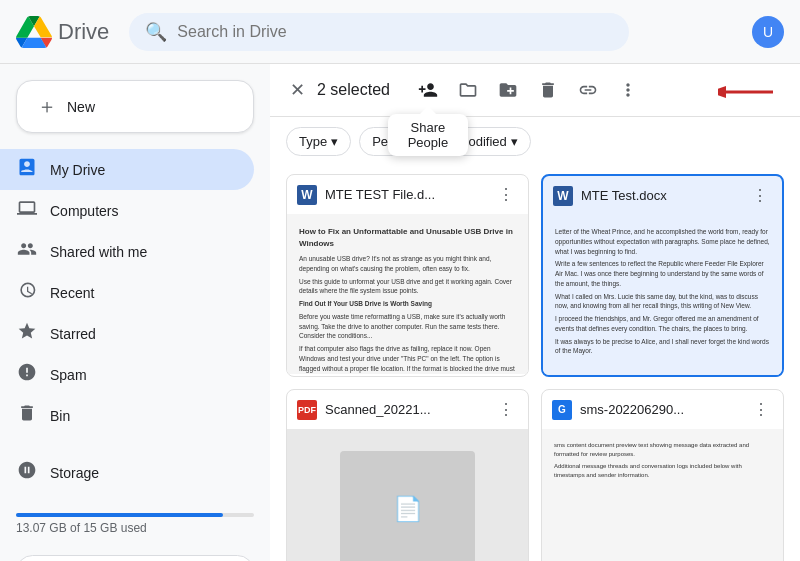 The height and width of the screenshot is (561, 800). Describe the element at coordinates (135, 106) in the screenshot. I see `new-button: ＋ New` at that location.